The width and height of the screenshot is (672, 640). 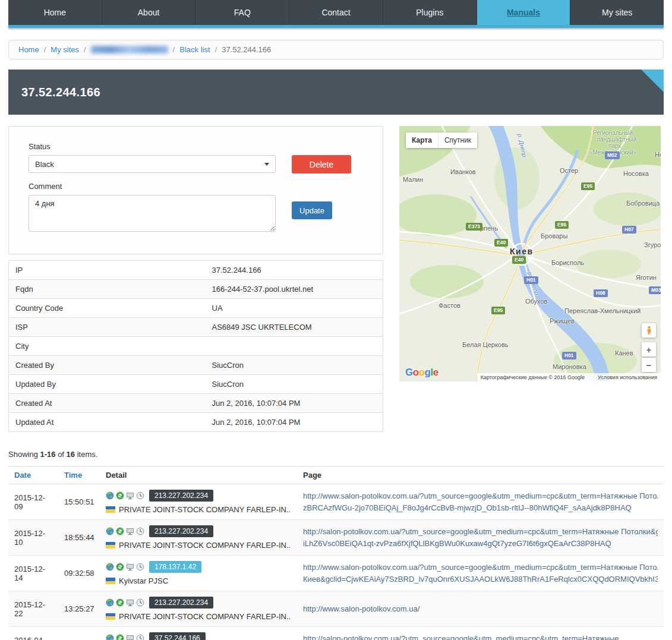 I want to click on map-label: Малин, so click(x=413, y=179).